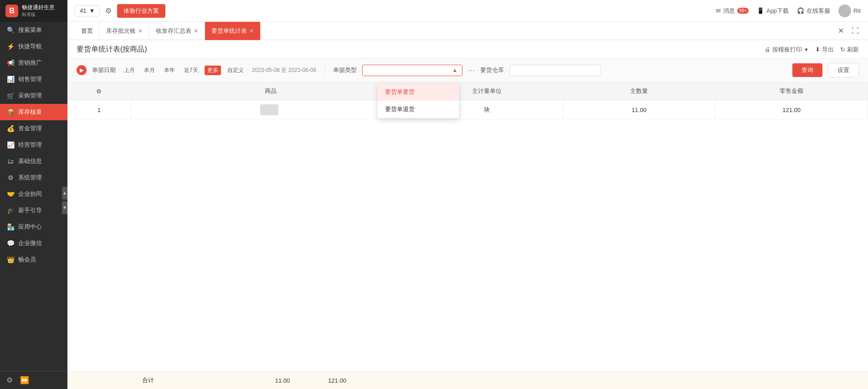  I want to click on tab-order_stats: 要货单统计表 ✕, so click(233, 31).